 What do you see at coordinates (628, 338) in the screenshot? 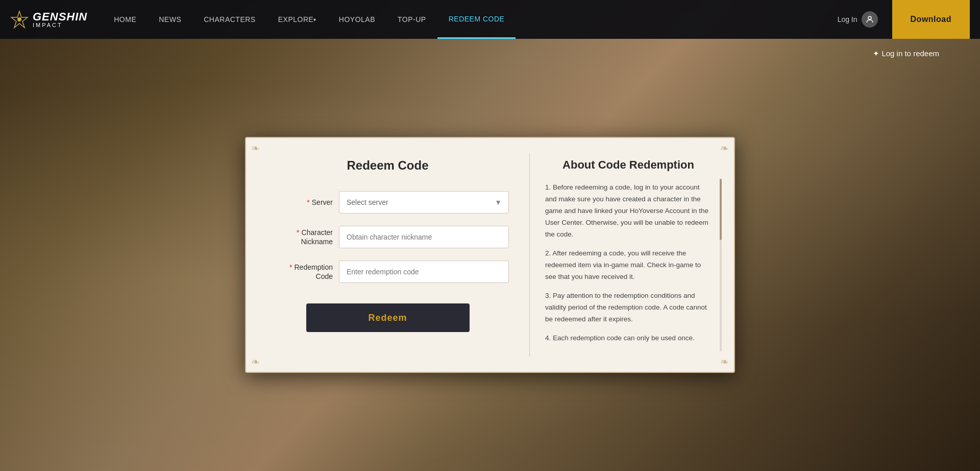
I see `info-point-4: 4. Each redemption code can only be used…` at bounding box center [628, 338].